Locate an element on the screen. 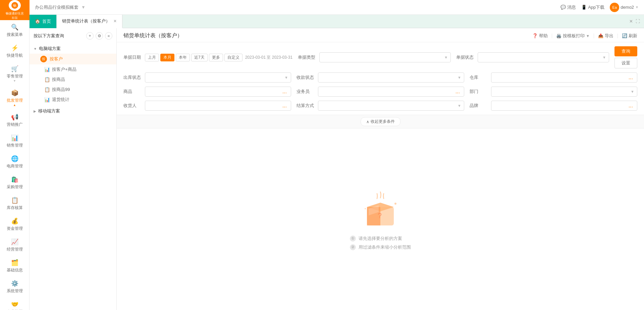 Image resolution: width=644 pixels, height=310 pixels. sidebar-item-search: 🔍 搜索菜单 is located at coordinates (15, 31).